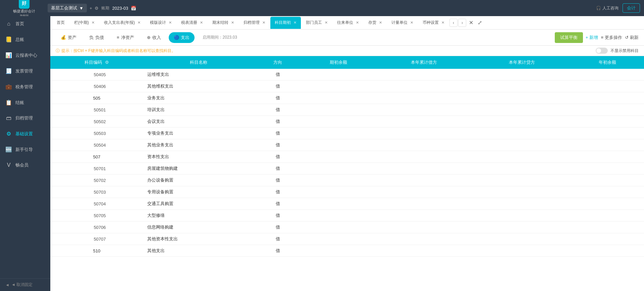 The width and height of the screenshot is (644, 291). I want to click on tab-close-currency: ✕, so click(443, 23).